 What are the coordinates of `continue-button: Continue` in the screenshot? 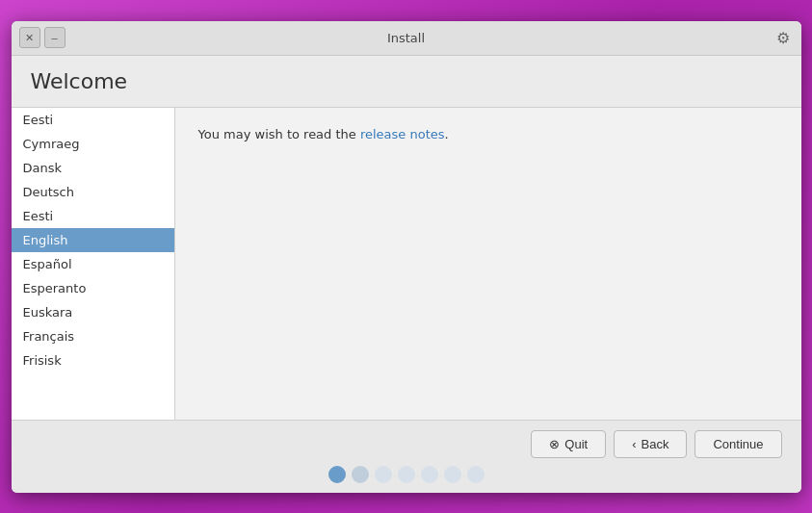 It's located at (738, 445).